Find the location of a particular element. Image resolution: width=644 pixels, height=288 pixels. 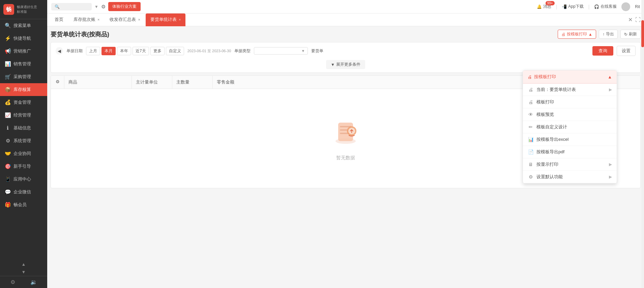

sidebar-item-system: ⚙ 系统管理 is located at coordinates (24, 141).